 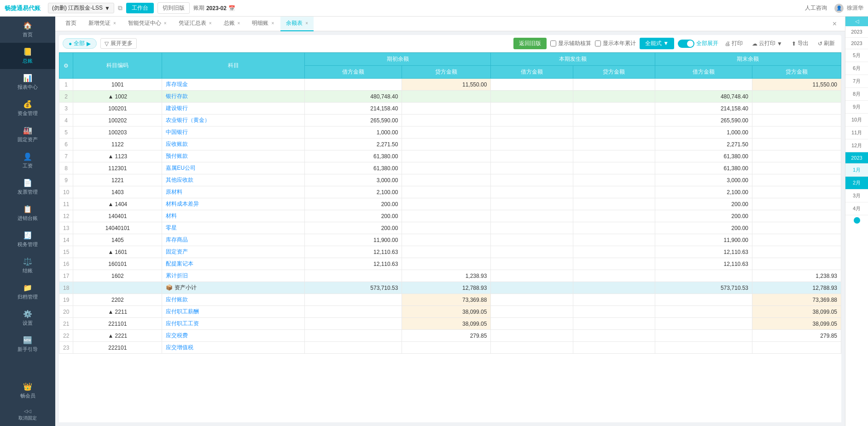 What do you see at coordinates (856, 81) in the screenshot?
I see `right-panel-month-7: 7月` at bounding box center [856, 81].